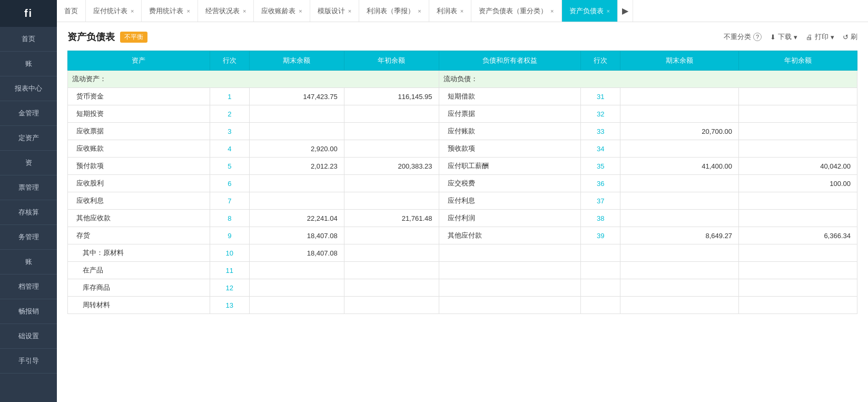 This screenshot has height=402, width=868. Describe the element at coordinates (230, 218) in the screenshot. I see `table-row-left-num-8: 8` at that location.